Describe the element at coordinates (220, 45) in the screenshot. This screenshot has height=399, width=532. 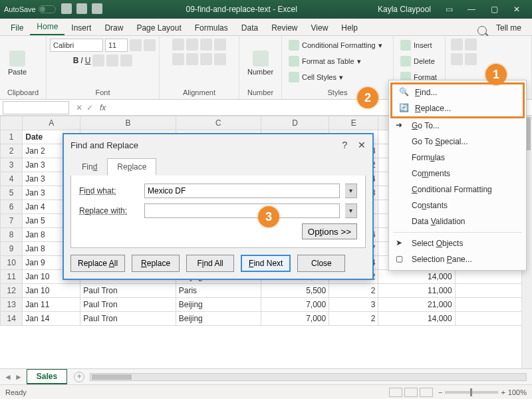
I see `wrap-text-icon` at that location.